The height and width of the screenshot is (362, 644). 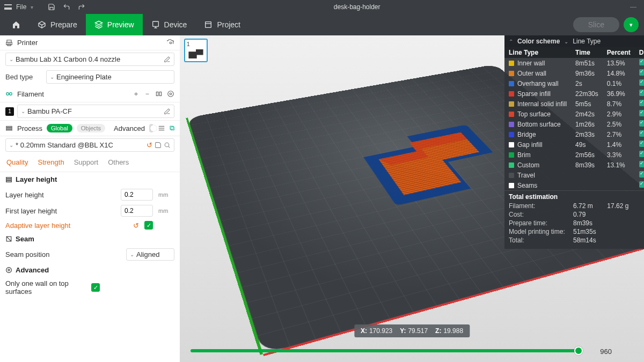 What do you see at coordinates (172, 128) in the screenshot?
I see `compare-icon: ⧉` at bounding box center [172, 128].